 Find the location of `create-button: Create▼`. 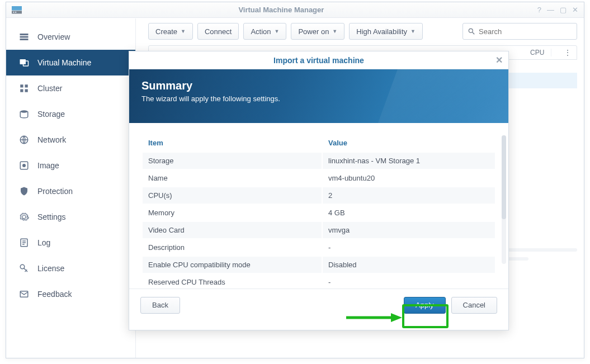

create-button: Create▼ is located at coordinates (171, 31).